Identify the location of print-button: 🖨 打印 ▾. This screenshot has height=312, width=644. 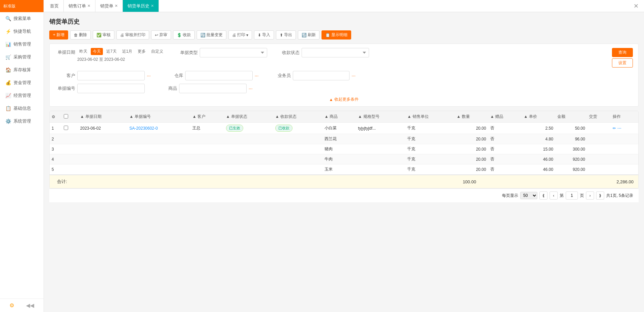
(240, 35).